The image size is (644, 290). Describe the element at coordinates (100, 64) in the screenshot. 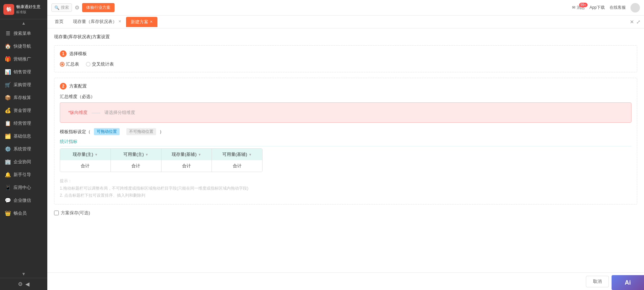

I see `radio-crosstab: 交叉统计表` at that location.